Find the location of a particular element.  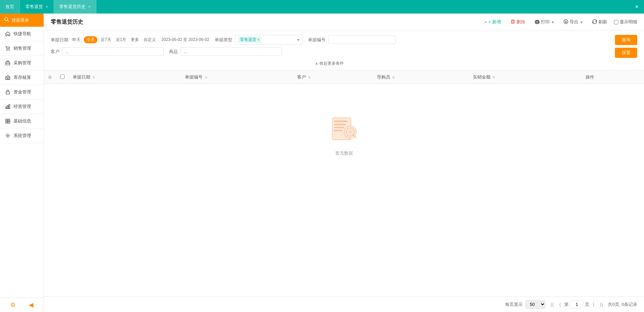

gear-icon is located at coordinates (8, 136).